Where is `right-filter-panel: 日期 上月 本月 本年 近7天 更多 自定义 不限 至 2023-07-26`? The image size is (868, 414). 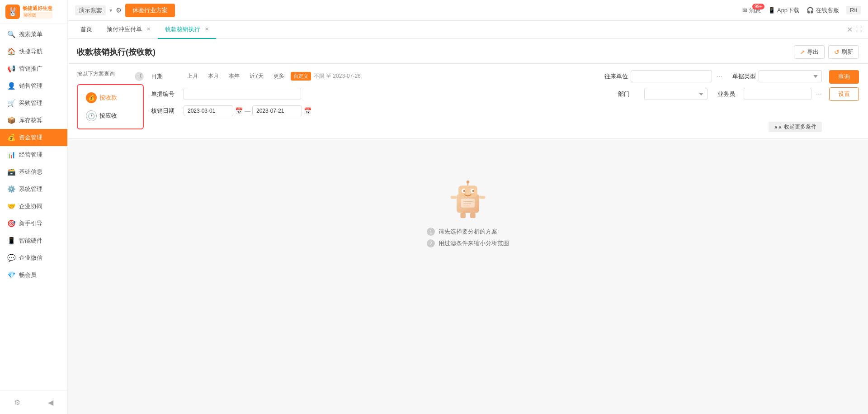 right-filter-panel: 日期 上月 本月 本年 近7天 更多 自定义 不限 至 2023-07-26 is located at coordinates (505, 101).